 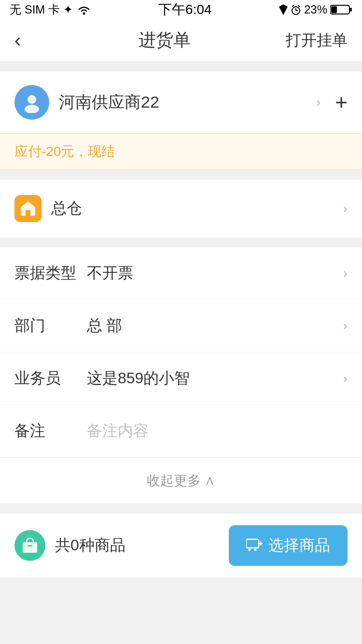 What do you see at coordinates (181, 209) in the screenshot?
I see `warehouse-section: 总仓 ›` at bounding box center [181, 209].